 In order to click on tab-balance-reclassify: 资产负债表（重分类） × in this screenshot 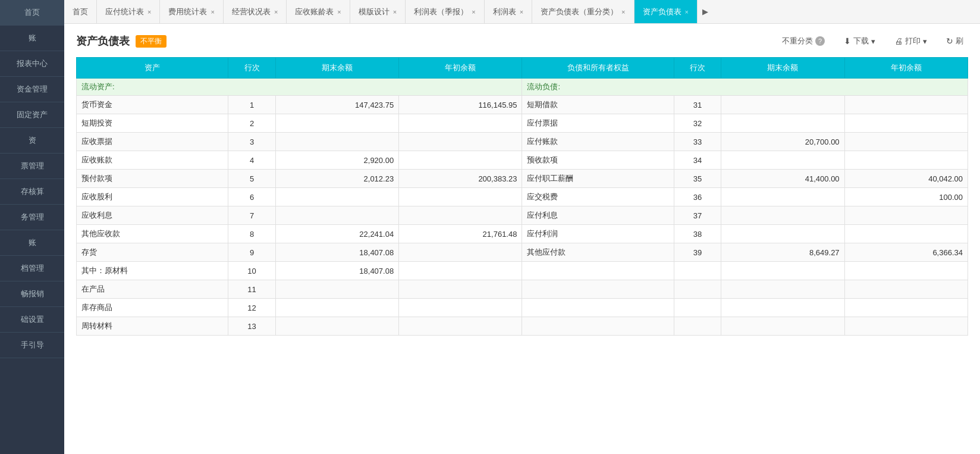, I will do `click(583, 12)`.